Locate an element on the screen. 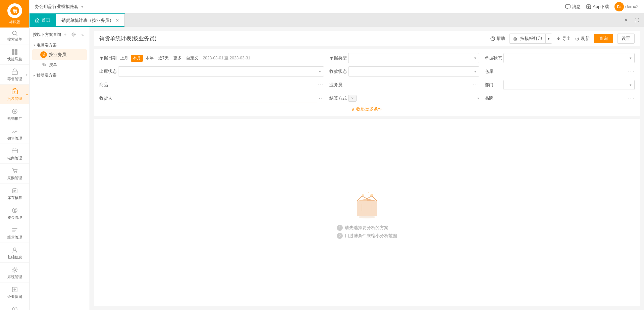  filter-out-status-select: ▾ is located at coordinates (221, 71).